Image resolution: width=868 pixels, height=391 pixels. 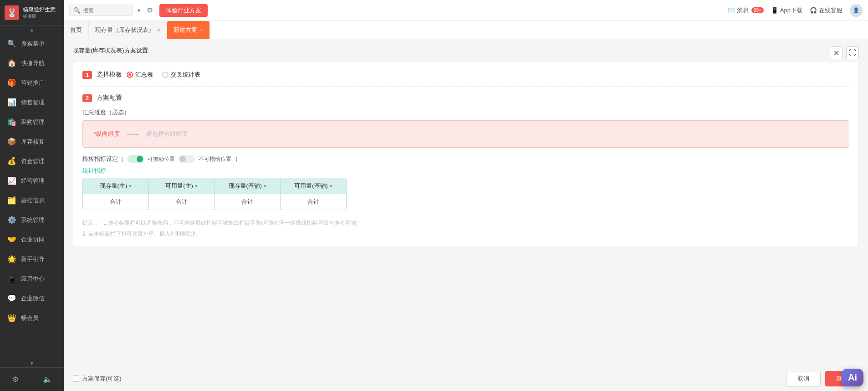 I want to click on radio-summary-circle, so click(x=130, y=75).